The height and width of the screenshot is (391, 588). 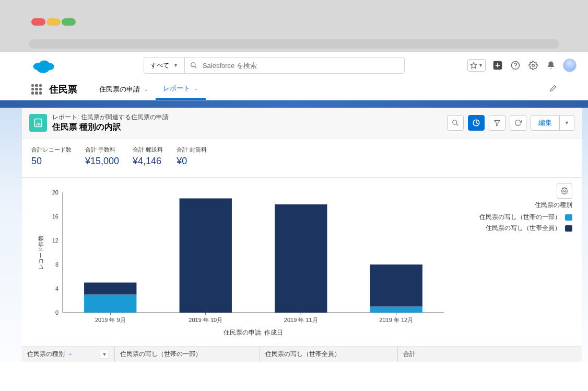 I want to click on plus-icon, so click(x=498, y=65).